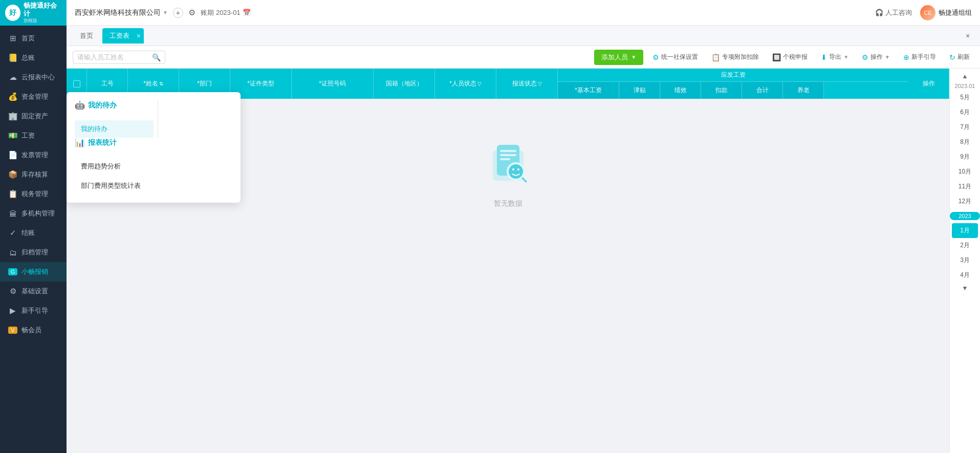 The image size is (980, 453). Describe the element at coordinates (965, 275) in the screenshot. I see `month-item-4: 4月` at that location.